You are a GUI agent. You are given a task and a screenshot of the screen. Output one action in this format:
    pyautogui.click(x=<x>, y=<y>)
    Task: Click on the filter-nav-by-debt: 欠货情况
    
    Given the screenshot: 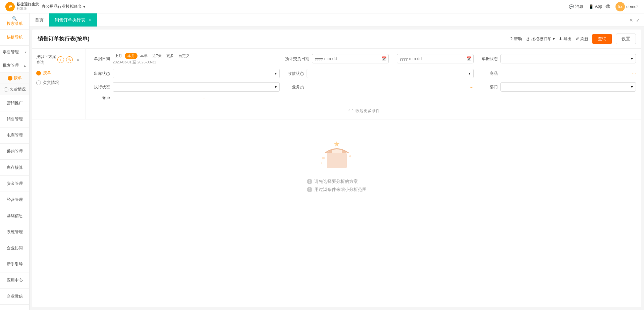 What is the action you would take?
    pyautogui.click(x=59, y=83)
    